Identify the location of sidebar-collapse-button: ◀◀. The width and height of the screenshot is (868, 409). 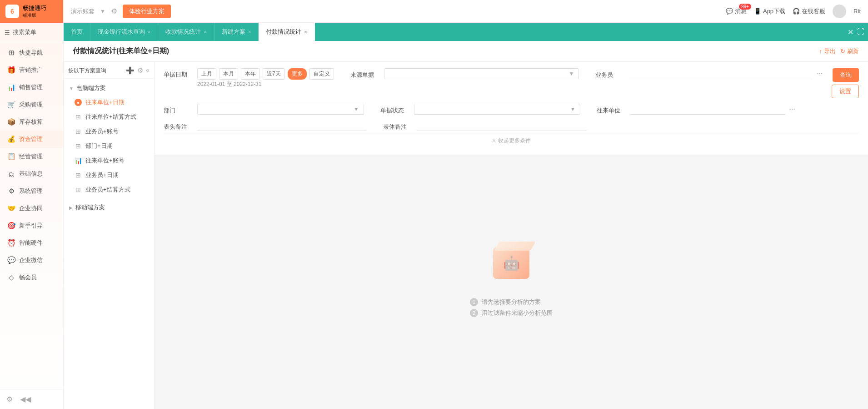
(25, 399).